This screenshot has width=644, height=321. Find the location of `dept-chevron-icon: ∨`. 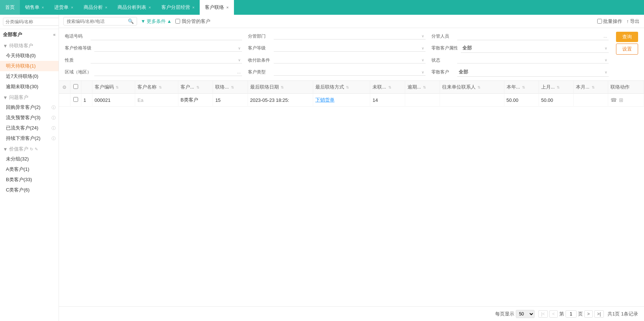

dept-chevron-icon: ∨ is located at coordinates (423, 36).